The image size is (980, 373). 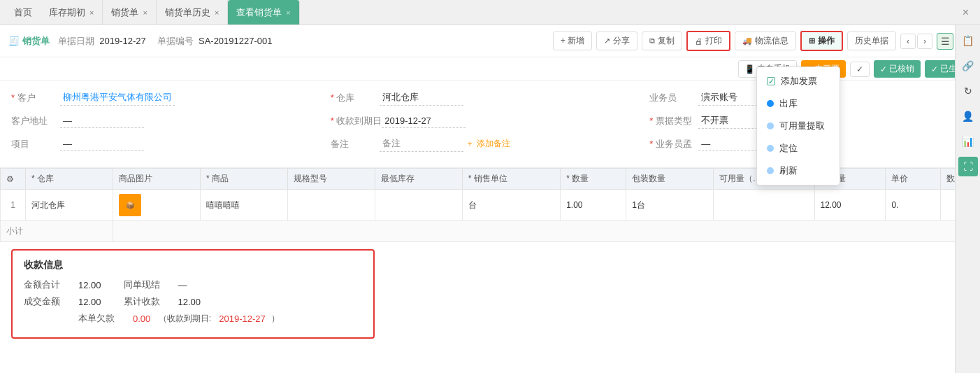 I want to click on available-extract-icon, so click(x=770, y=126).